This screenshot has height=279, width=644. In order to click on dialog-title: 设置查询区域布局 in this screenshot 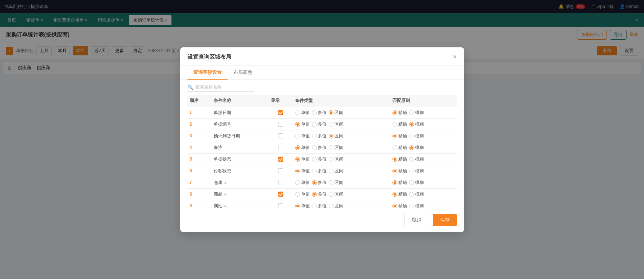, I will do `click(209, 57)`.